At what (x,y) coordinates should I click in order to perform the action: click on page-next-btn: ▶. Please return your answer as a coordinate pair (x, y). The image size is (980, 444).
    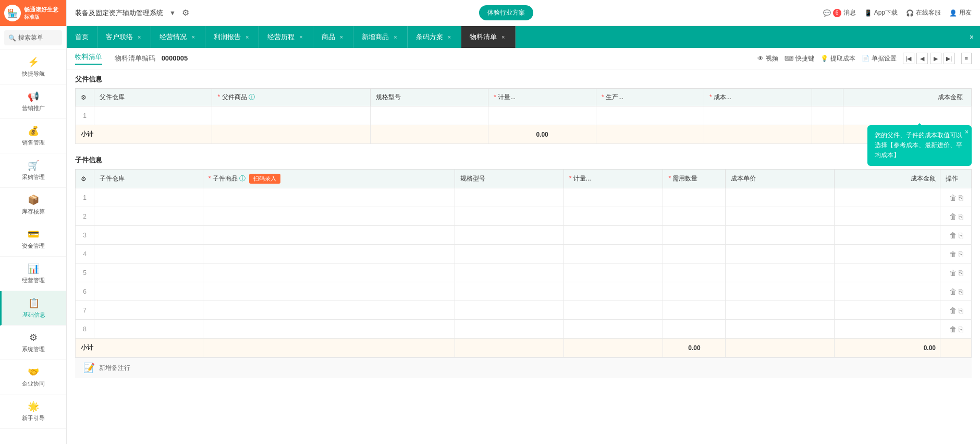
    Looking at the image, I should click on (936, 58).